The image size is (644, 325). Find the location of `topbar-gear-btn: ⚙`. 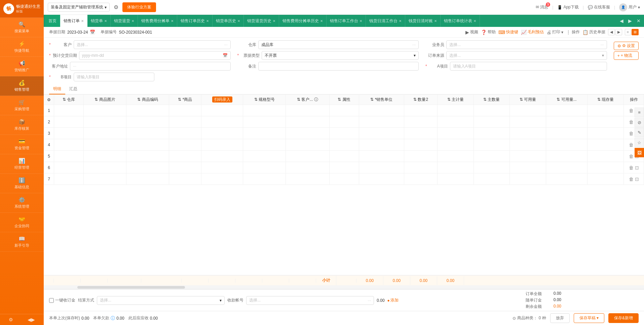

topbar-gear-btn: ⚙ is located at coordinates (116, 7).